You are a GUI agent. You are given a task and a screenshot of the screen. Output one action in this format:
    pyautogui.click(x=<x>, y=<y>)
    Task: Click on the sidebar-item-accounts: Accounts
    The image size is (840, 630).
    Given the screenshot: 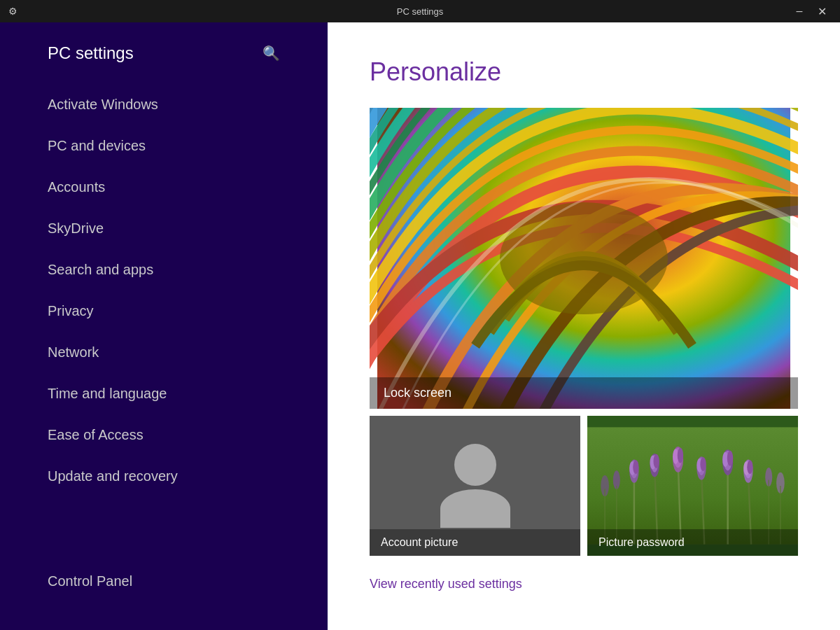 What is the action you would take?
    pyautogui.click(x=164, y=188)
    